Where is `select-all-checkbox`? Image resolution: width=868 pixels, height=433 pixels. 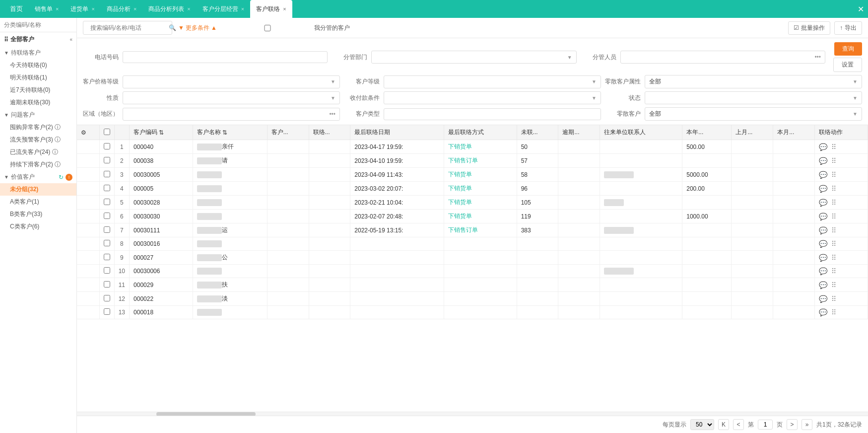 select-all-checkbox is located at coordinates (107, 132).